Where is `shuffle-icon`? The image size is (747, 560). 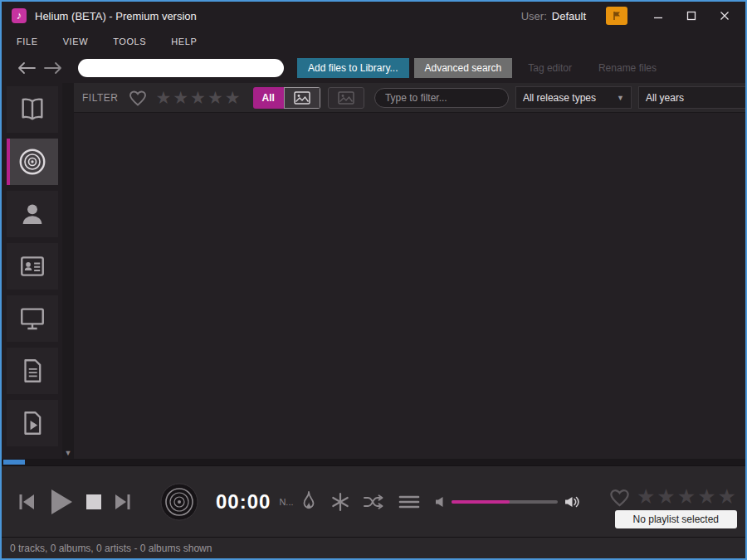 shuffle-icon is located at coordinates (374, 502).